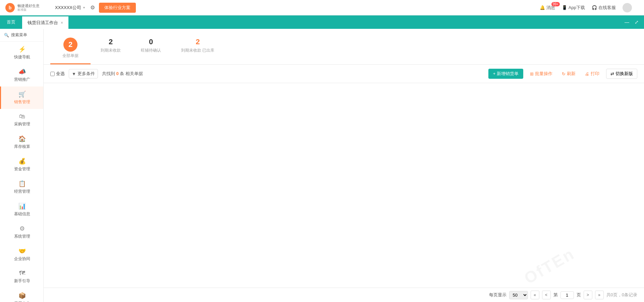 This screenshot has width=644, height=302. What do you see at coordinates (93, 7) in the screenshot?
I see `settings-icon: ⚙` at bounding box center [93, 7].